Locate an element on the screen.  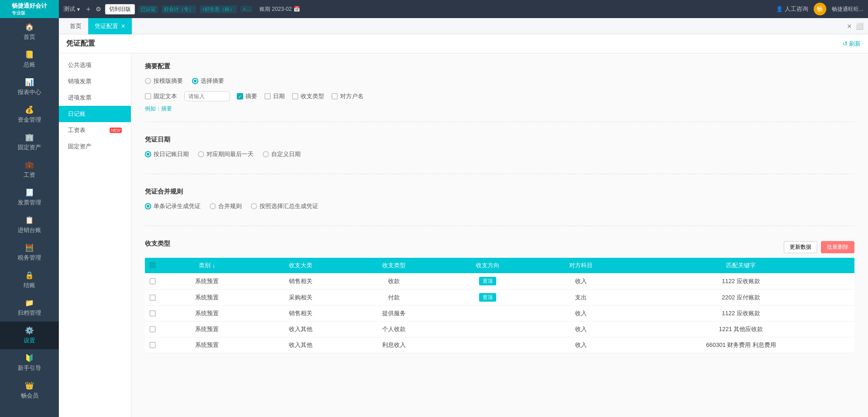
radio-period-last-day-circle is located at coordinates (201, 154).